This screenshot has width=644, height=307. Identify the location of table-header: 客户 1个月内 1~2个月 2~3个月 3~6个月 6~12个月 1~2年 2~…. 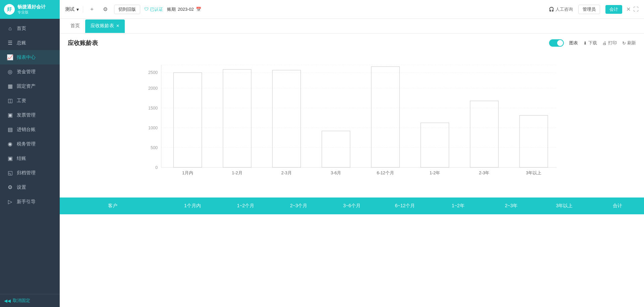
(352, 206).